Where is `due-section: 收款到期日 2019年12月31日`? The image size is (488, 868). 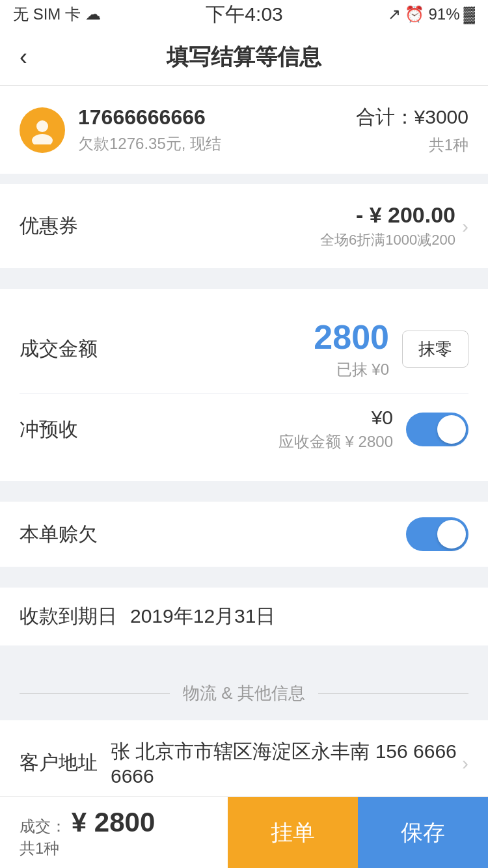
due-section: 收款到期日 2019年12月31日 is located at coordinates (244, 617).